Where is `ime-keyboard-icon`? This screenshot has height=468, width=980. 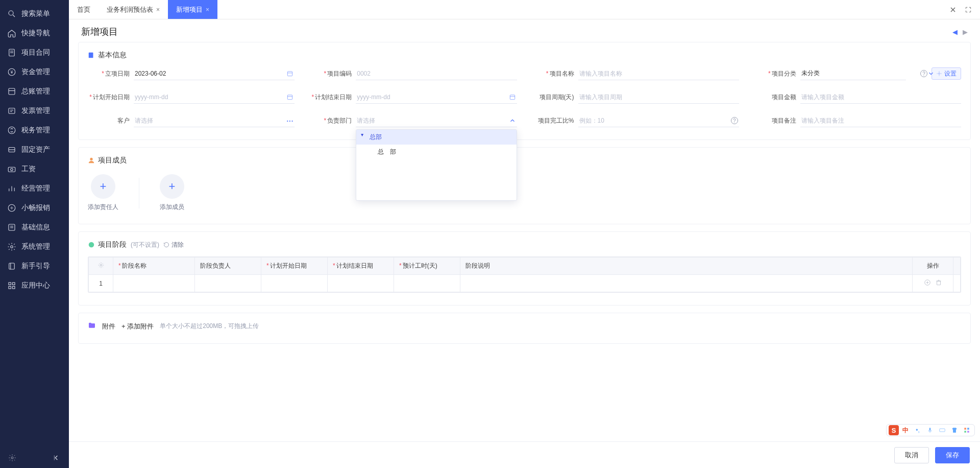 ime-keyboard-icon is located at coordinates (942, 430).